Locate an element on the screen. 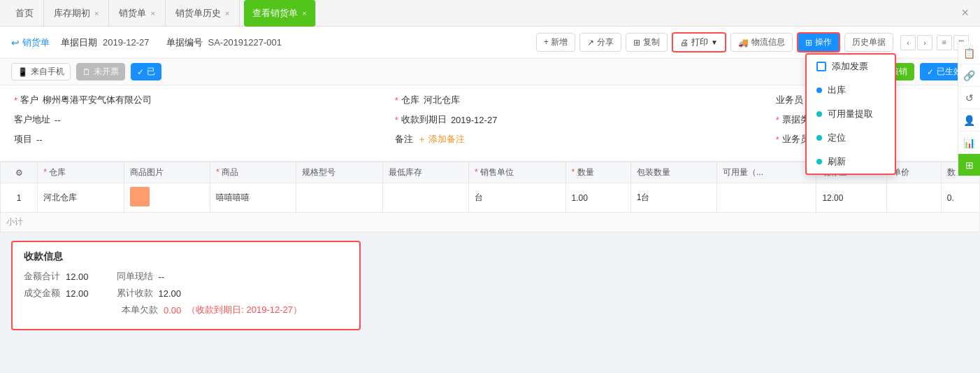  tab-inventory: 库存期初 × is located at coordinates (77, 13).